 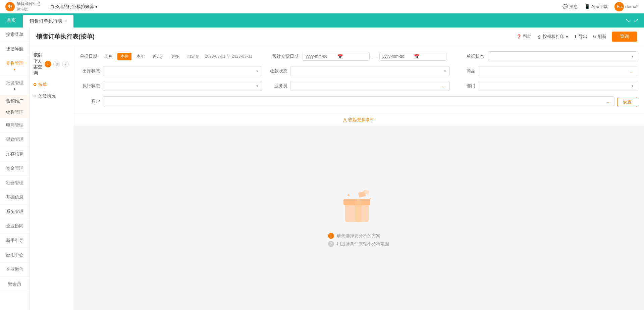 I want to click on date-btn-more: 更多, so click(x=175, y=56).